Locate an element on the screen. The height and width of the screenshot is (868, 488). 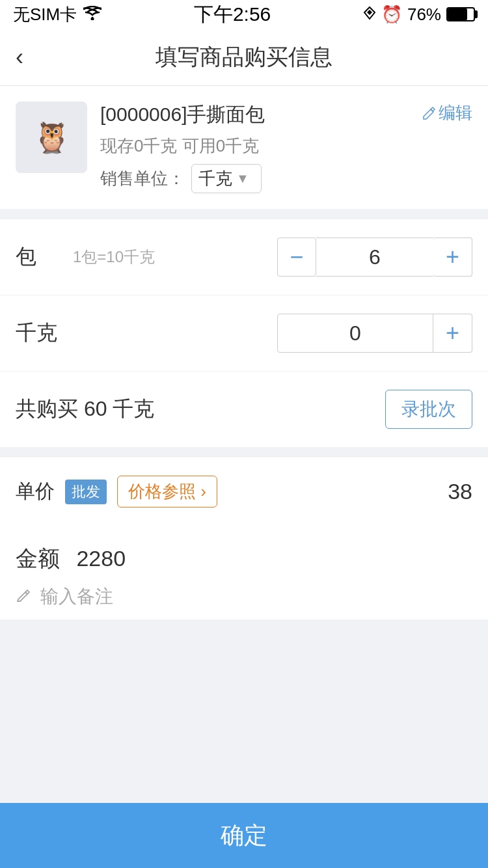
status-bar: 无SIM卡 下午2:56 ⏰ 76% is located at coordinates (244, 14).